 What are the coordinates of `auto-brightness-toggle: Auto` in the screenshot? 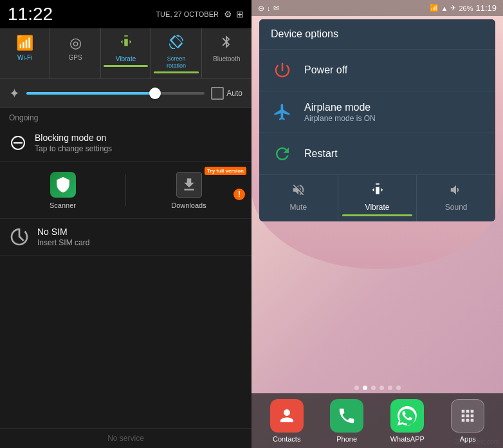 It's located at (226, 93).